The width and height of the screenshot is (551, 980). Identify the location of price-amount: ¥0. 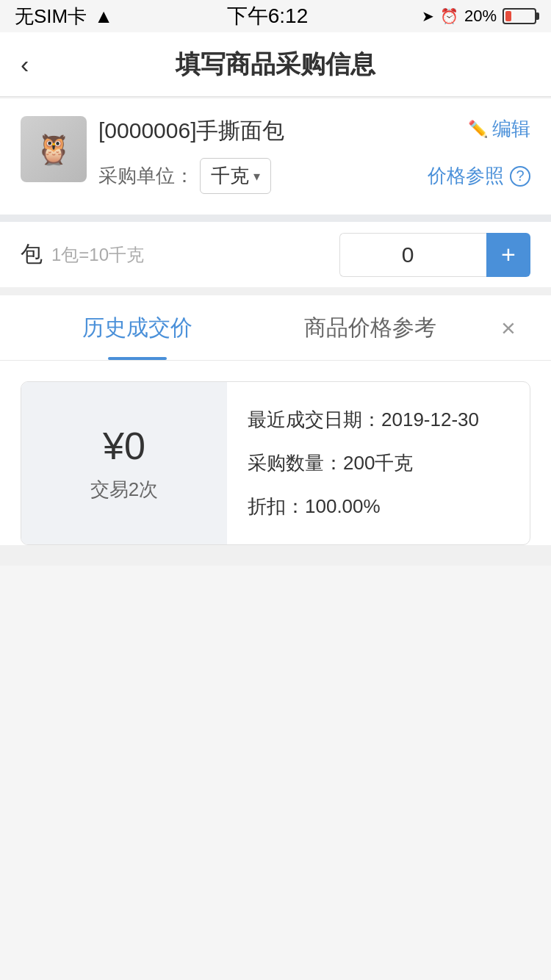
(124, 446).